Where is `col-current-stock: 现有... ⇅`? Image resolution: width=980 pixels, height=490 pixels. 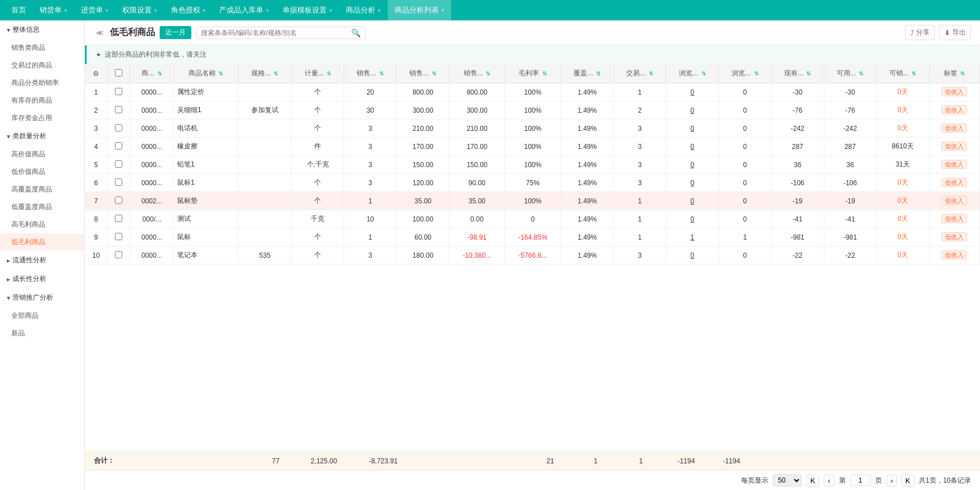
col-current-stock: 现有... ⇅ is located at coordinates (797, 74).